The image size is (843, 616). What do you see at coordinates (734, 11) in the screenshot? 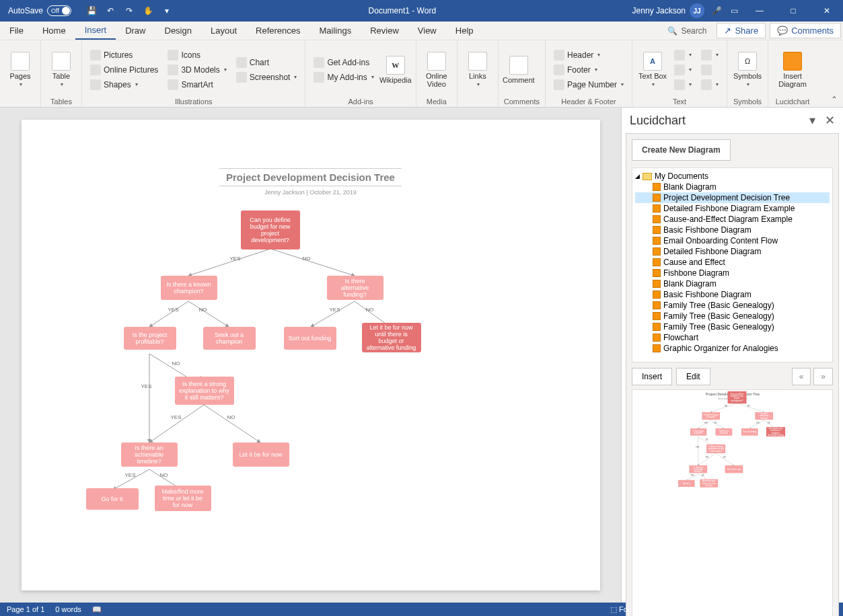
I see `ribbon-display-icon: ▭` at bounding box center [734, 11].